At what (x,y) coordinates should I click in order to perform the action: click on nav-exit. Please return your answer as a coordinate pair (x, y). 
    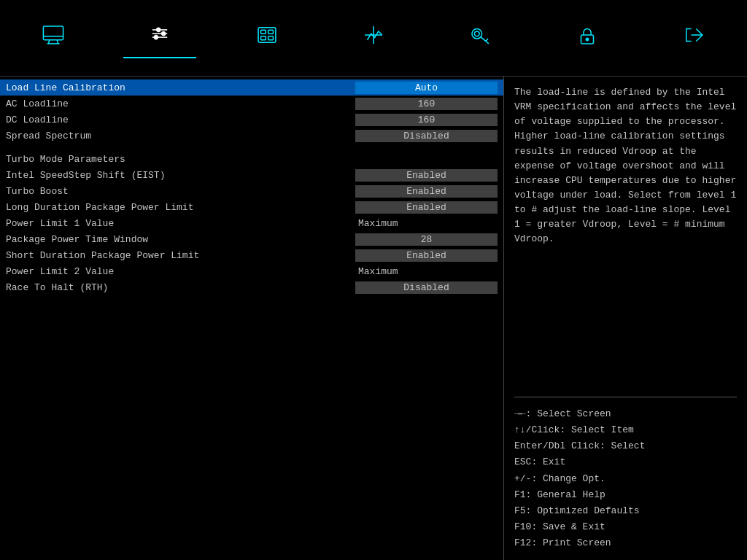
    Looking at the image, I should click on (694, 39).